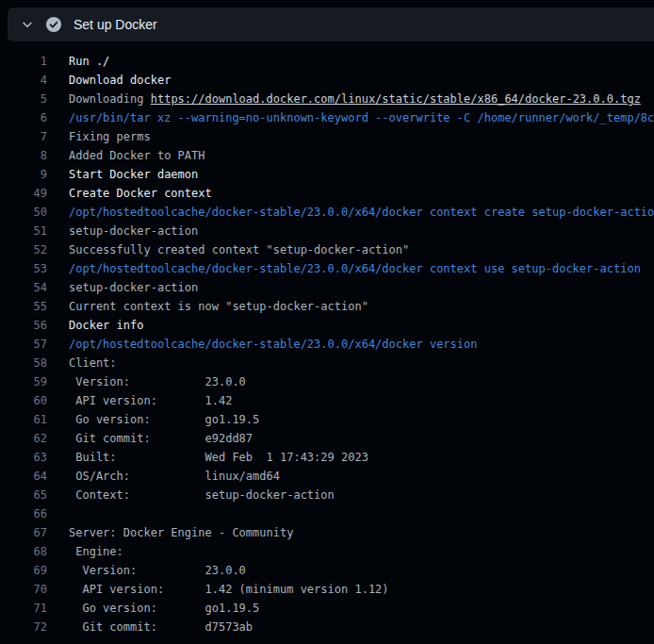 The image size is (654, 644). What do you see at coordinates (327, 193) in the screenshot?
I see `log-group-header: 49▼Create Docker context` at bounding box center [327, 193].